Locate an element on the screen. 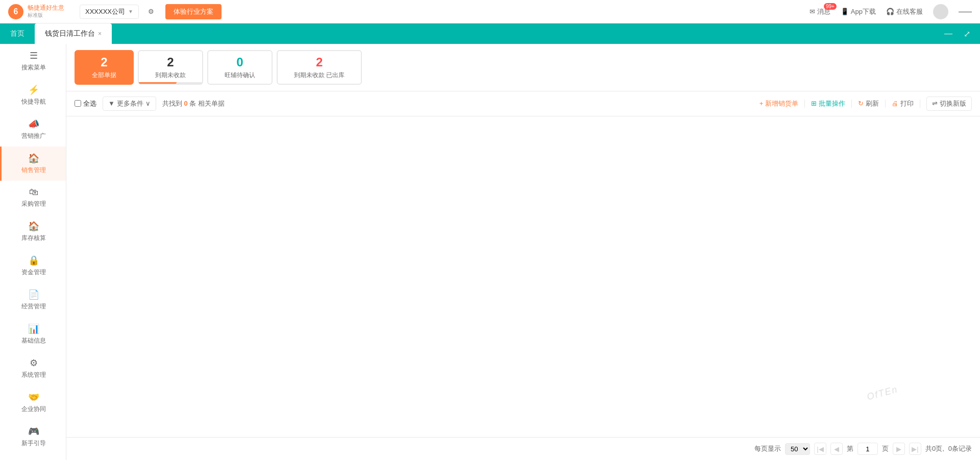 The height and width of the screenshot is (460, 980). select-all-label: 全选 is located at coordinates (90, 104).